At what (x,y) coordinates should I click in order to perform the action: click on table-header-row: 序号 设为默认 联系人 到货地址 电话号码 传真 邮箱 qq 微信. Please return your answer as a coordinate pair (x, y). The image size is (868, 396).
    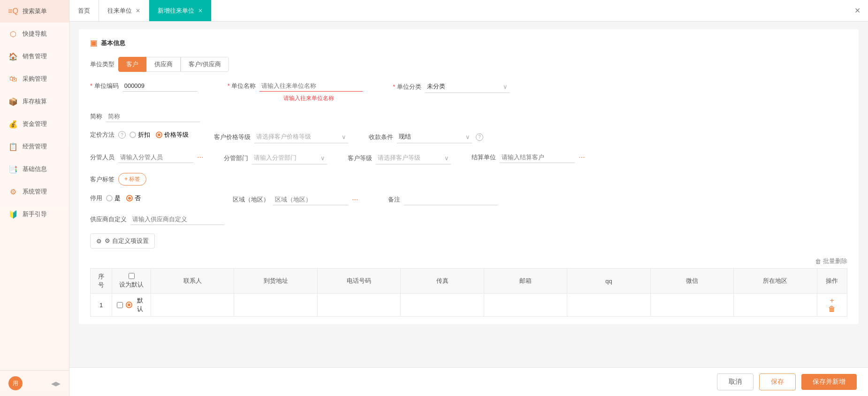
    Looking at the image, I should click on (469, 281).